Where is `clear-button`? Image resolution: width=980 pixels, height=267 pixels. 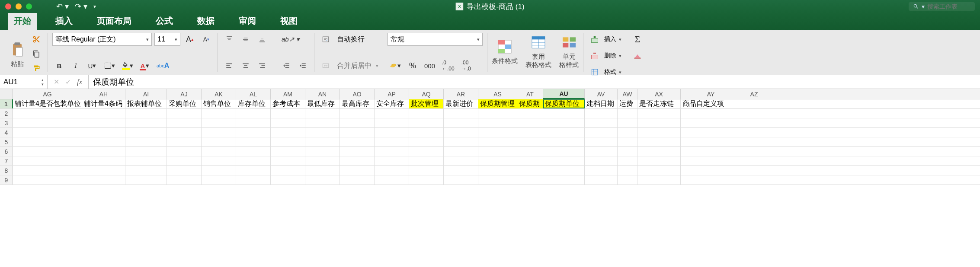 clear-button is located at coordinates (637, 56).